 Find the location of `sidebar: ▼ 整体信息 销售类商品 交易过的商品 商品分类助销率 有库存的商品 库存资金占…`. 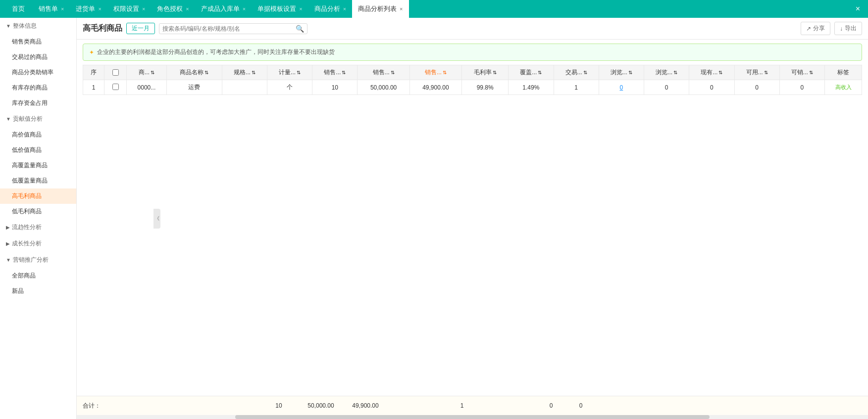

sidebar: ▼ 整体信息 销售类商品 交易过的商品 商品分类助销率 有库存的商品 库存资金占… is located at coordinates (39, 219).